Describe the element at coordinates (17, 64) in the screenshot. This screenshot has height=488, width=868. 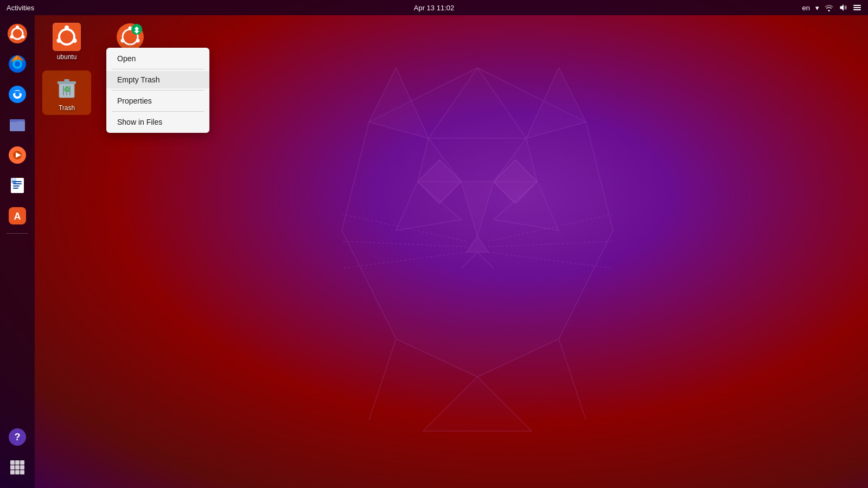
I see `dock-item-firefox` at that location.